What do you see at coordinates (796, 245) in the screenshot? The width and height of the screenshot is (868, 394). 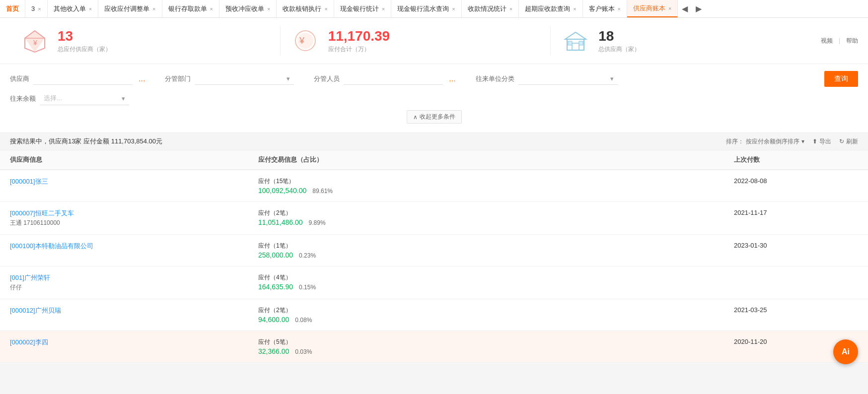 I see `last-payment-cell-2: 2023-01-30` at bounding box center [796, 245].